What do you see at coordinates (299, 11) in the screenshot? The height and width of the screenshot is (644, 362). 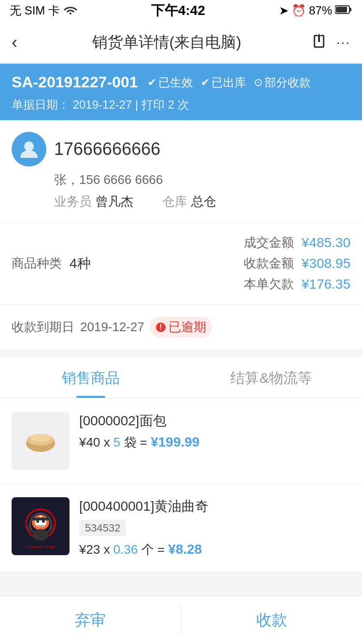 I see `alarm-icon: ⏰` at bounding box center [299, 11].